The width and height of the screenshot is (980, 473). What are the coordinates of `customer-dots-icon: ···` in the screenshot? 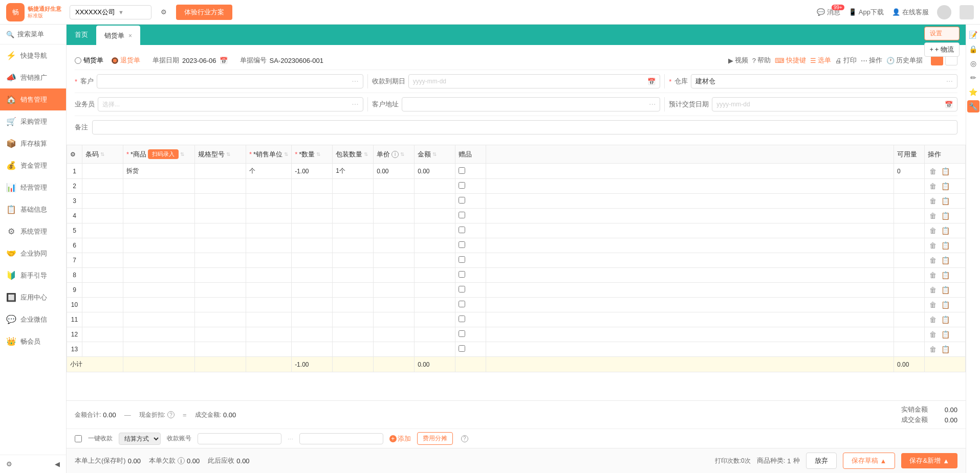 It's located at (355, 81).